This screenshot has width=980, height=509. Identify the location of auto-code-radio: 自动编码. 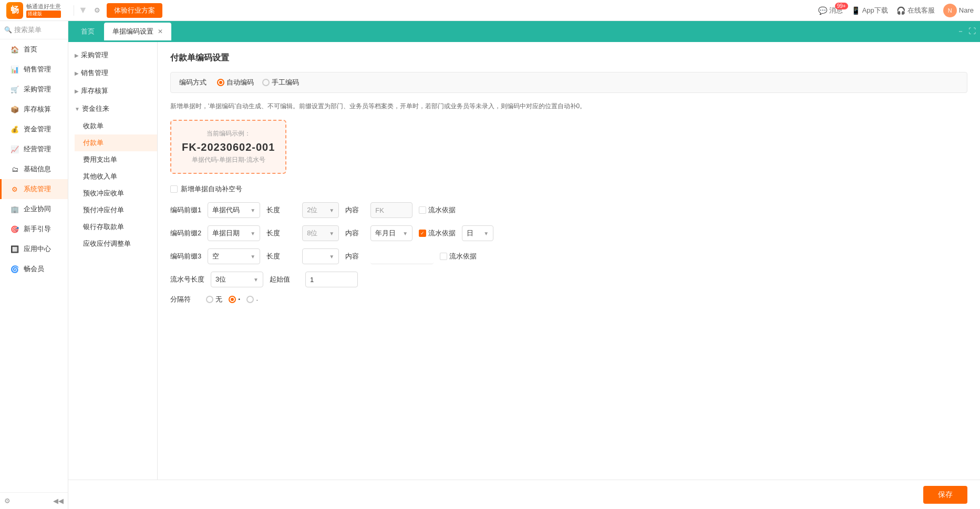
(235, 82).